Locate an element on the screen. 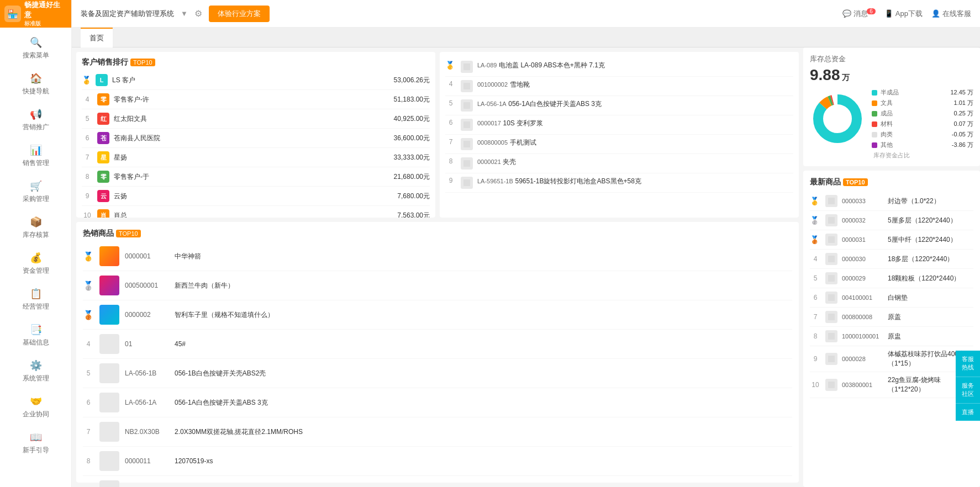 The height and width of the screenshot is (487, 980). hot-product-item: 7NB2.0X30B2.0X30MM双搓花轴,搓花直径2.1MM/ROHS is located at coordinates (438, 432).